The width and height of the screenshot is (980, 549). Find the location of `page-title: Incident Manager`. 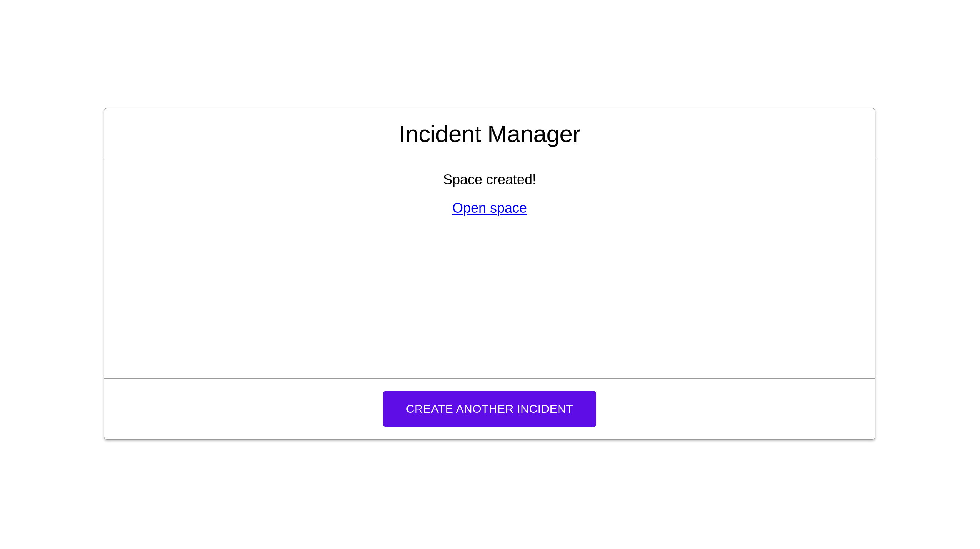

page-title: Incident Manager is located at coordinates (490, 134).